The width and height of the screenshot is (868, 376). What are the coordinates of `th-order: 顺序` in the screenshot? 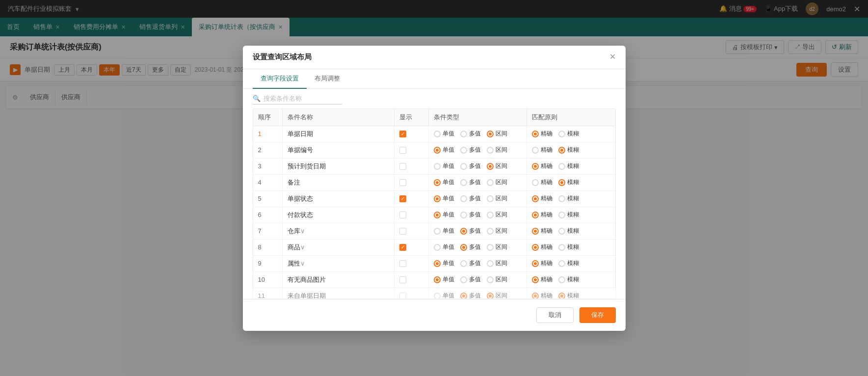 It's located at (268, 111).